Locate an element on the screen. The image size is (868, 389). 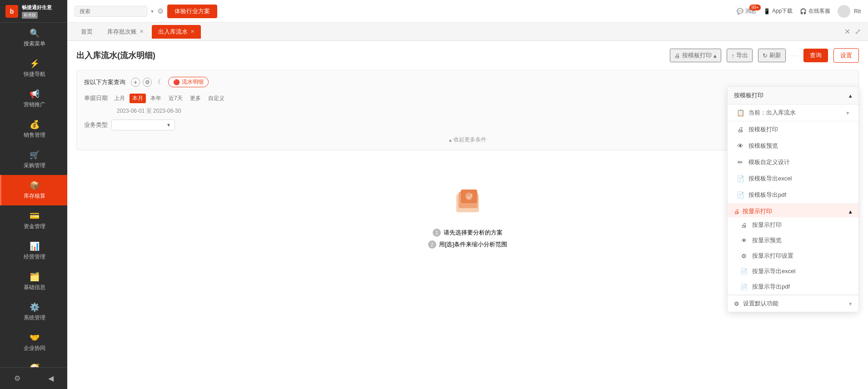
sidebar-item-search: 🔍搜索菜单 is located at coordinates (34, 38).